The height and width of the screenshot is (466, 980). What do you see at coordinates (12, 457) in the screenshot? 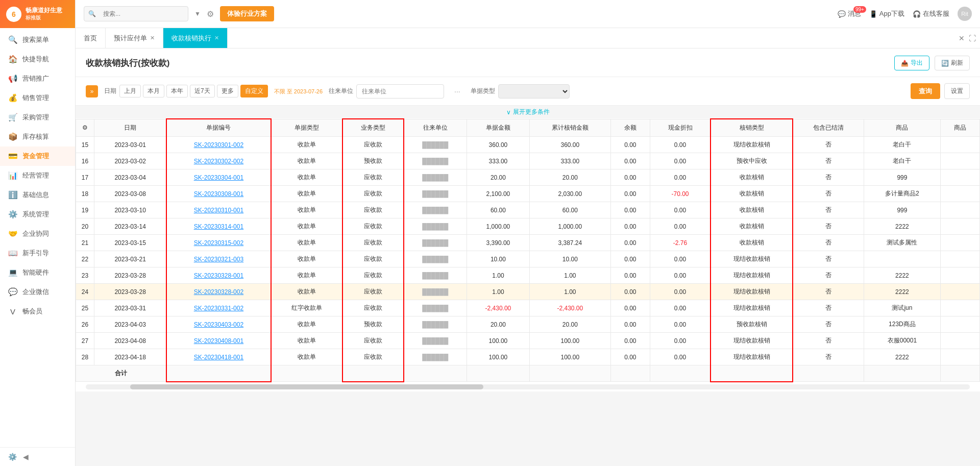
I see `settings-icon: ⚙️` at bounding box center [12, 457].